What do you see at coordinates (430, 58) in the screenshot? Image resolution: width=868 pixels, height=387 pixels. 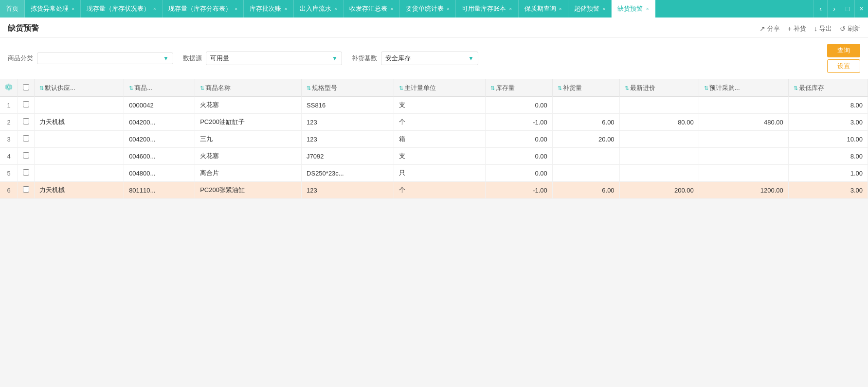 I see `replenish-base-select: 安全库存 ▼` at bounding box center [430, 58].